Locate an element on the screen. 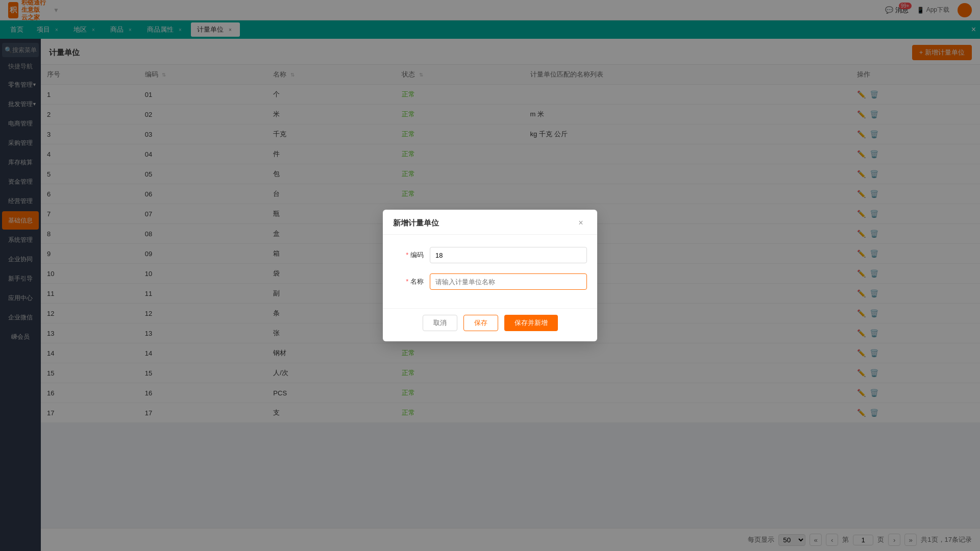  form-row-code: * 编码 is located at coordinates (490, 255).